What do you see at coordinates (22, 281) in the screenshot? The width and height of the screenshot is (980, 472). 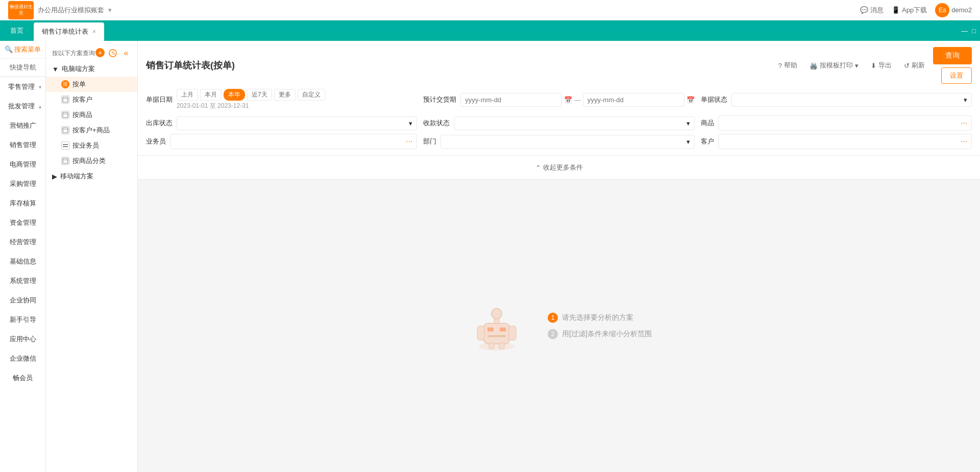 I see `sidebar-item-system: 系统管理` at bounding box center [22, 281].